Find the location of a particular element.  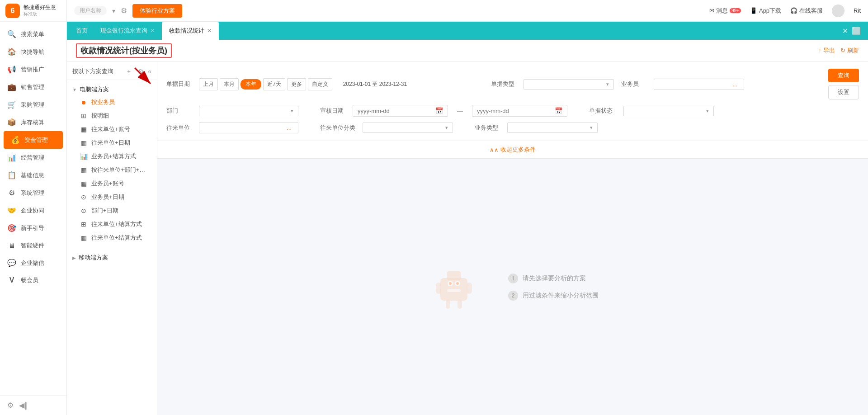

scheme-item-partner-account: ▦ 往来单位+账号 is located at coordinates (112, 129).